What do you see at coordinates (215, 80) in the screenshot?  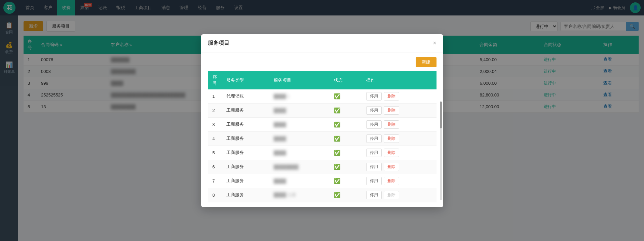 I see `modal-col-seq: 序号` at bounding box center [215, 80].